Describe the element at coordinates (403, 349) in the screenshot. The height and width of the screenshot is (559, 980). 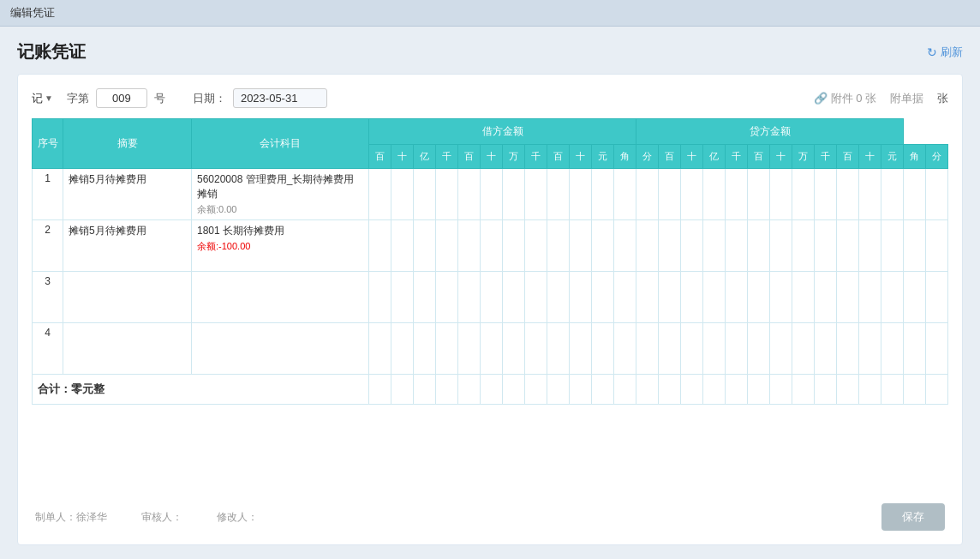
I see `amount-cell-r4-c2` at that location.